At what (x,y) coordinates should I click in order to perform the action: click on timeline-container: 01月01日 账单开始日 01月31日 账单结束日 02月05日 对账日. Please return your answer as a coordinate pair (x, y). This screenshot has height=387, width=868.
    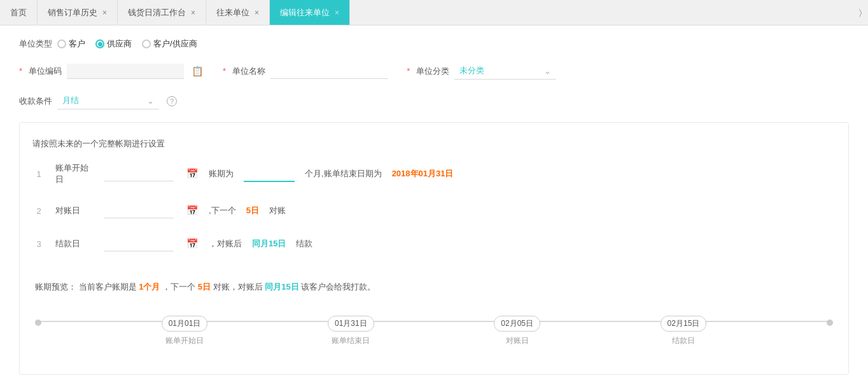
    Looking at the image, I should click on (434, 334).